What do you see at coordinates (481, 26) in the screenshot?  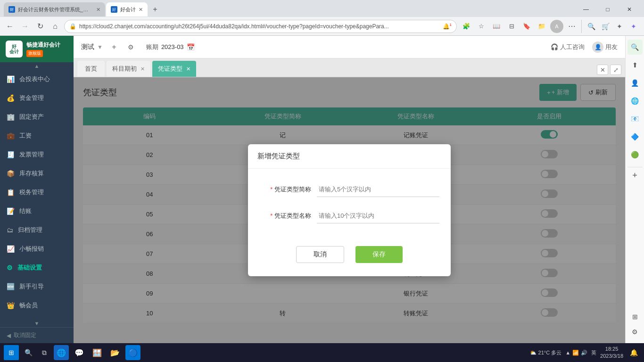 I see `bookmark-button: ☆` at bounding box center [481, 26].